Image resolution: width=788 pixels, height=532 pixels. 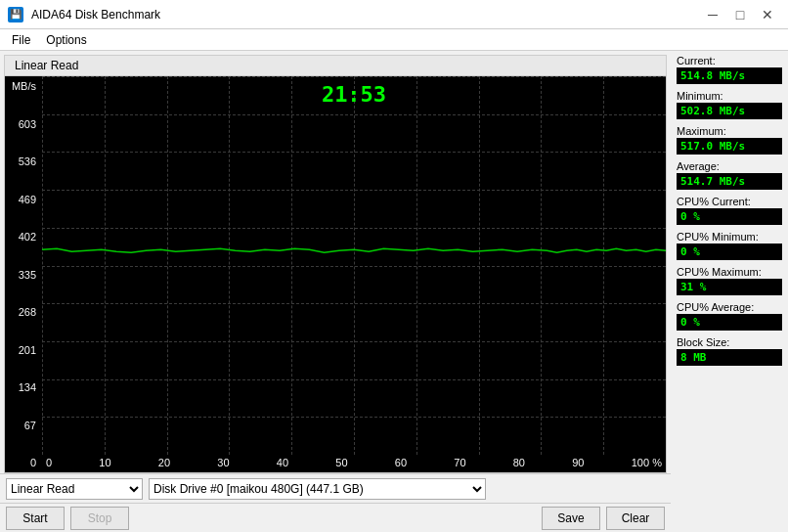 What do you see at coordinates (729, 217) in the screenshot?
I see `cpu-current-value: 0 %` at bounding box center [729, 217].